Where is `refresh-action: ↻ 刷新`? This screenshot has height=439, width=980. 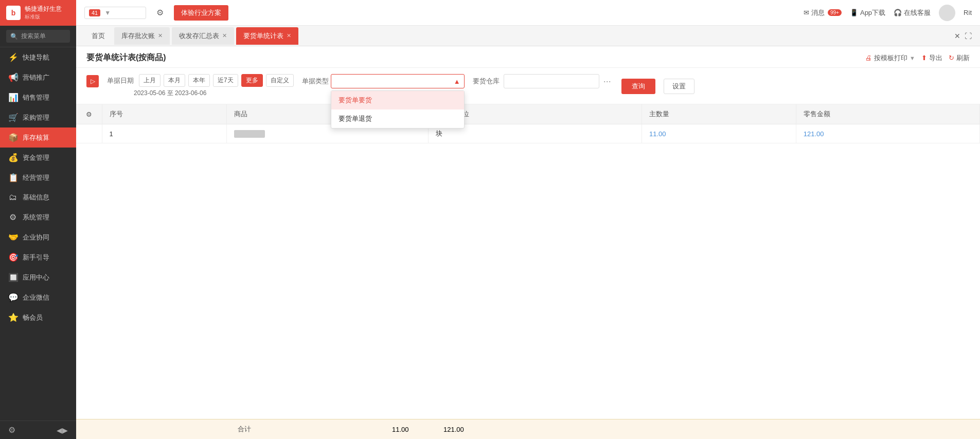
refresh-action: ↻ 刷新 is located at coordinates (959, 58).